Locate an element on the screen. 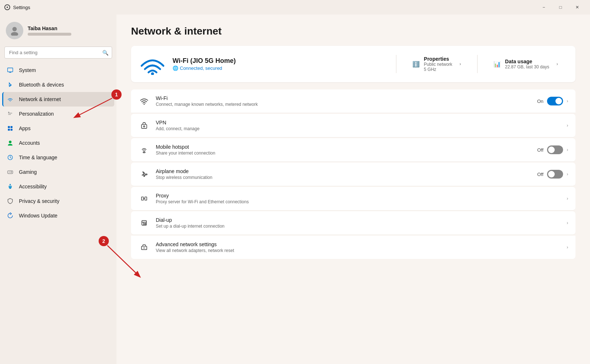 The height and width of the screenshot is (364, 590). sidebar-item-bluetooth: Bluetooth & devices is located at coordinates (58, 85).